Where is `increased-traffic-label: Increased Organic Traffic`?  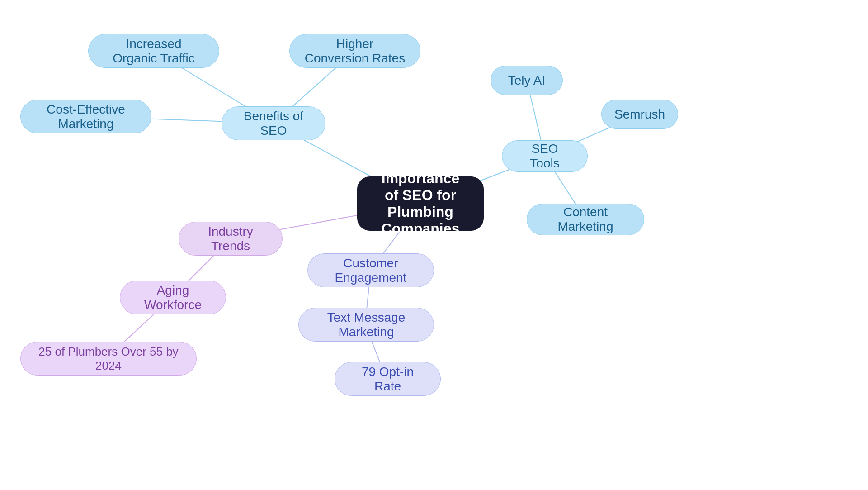 increased-traffic-label: Increased Organic Traffic is located at coordinates (154, 51).